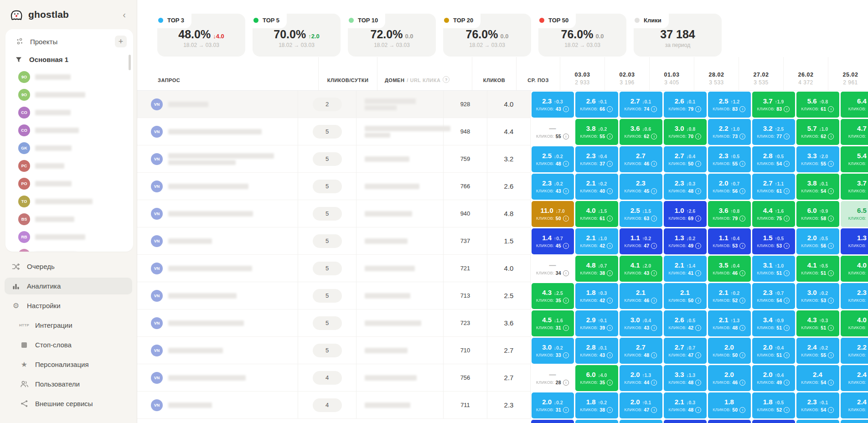  What do you see at coordinates (685, 406) in the screenshot?
I see `position-cell: 2.1↓0.3КЛИКОВ:48i` at bounding box center [685, 406].